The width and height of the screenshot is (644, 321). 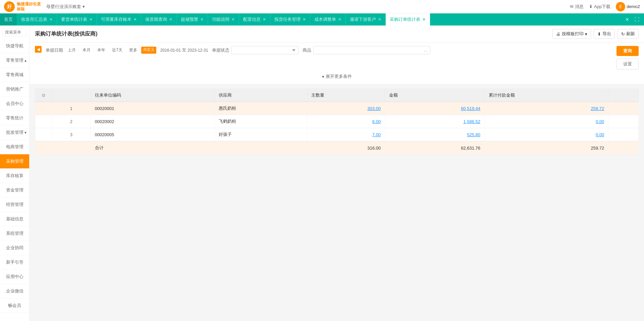 What do you see at coordinates (337, 135) in the screenshot?
I see `table-row: 3 00020005 好孩子 7.00 525.80 0.00` at bounding box center [337, 135].